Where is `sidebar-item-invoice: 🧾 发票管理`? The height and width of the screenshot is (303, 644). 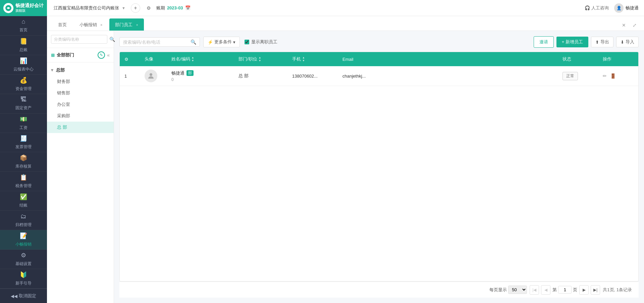 sidebar-item-invoice: 🧾 发票管理 is located at coordinates (23, 143).